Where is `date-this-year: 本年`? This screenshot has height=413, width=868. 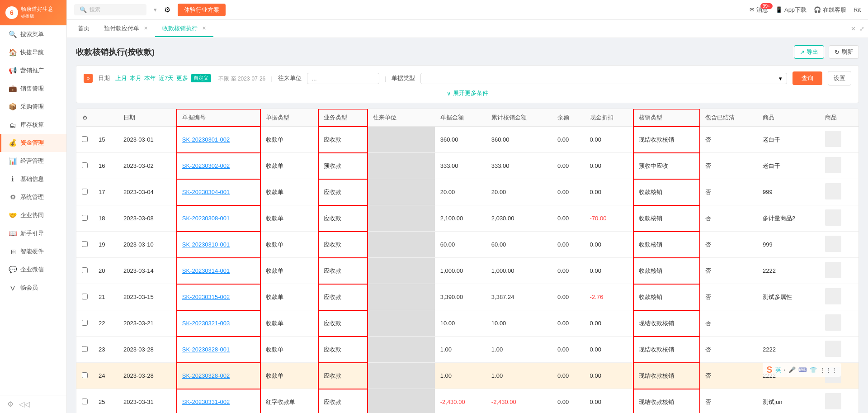
date-this-year: 本年 is located at coordinates (150, 78).